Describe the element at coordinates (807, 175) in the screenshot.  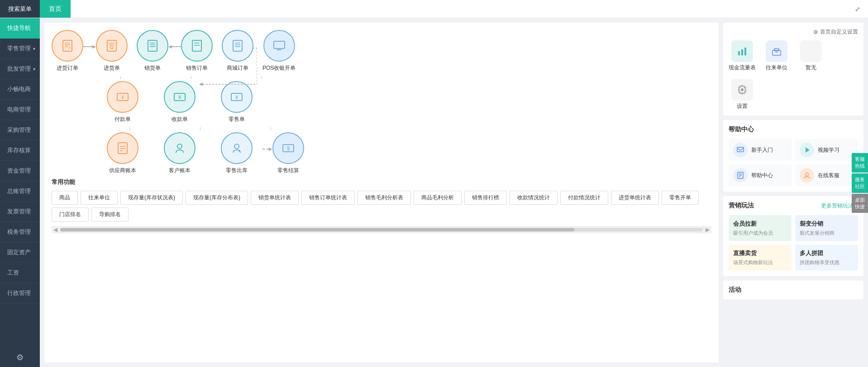
I see `help-icon-在线客服` at that location.